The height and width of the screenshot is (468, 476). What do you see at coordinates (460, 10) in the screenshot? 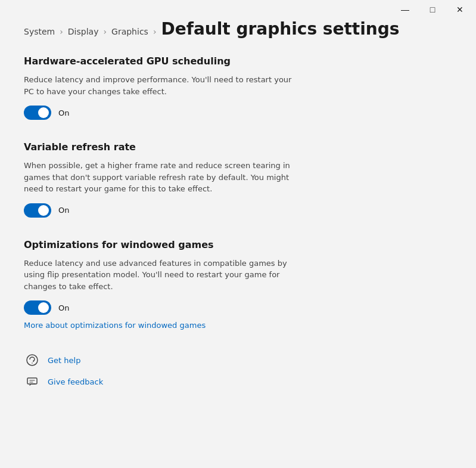
I see `close-button: ✕` at bounding box center [460, 10].